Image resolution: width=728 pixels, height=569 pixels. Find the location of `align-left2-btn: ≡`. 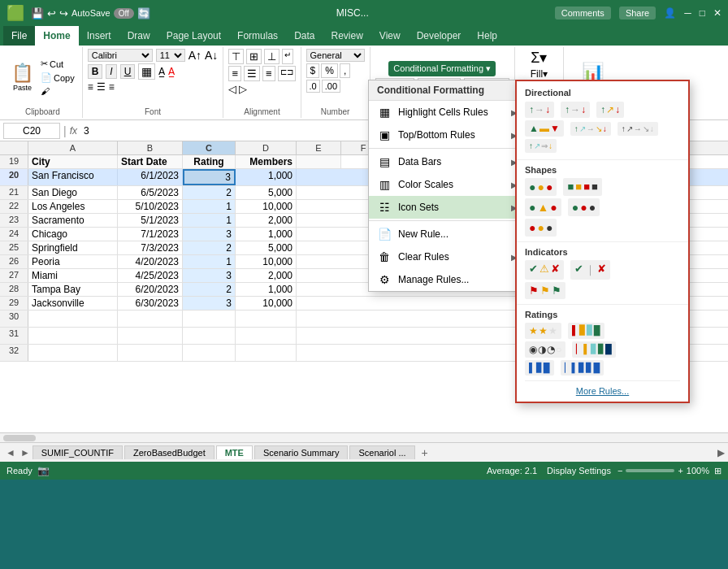

align-left2-btn: ≡ is located at coordinates (235, 73).